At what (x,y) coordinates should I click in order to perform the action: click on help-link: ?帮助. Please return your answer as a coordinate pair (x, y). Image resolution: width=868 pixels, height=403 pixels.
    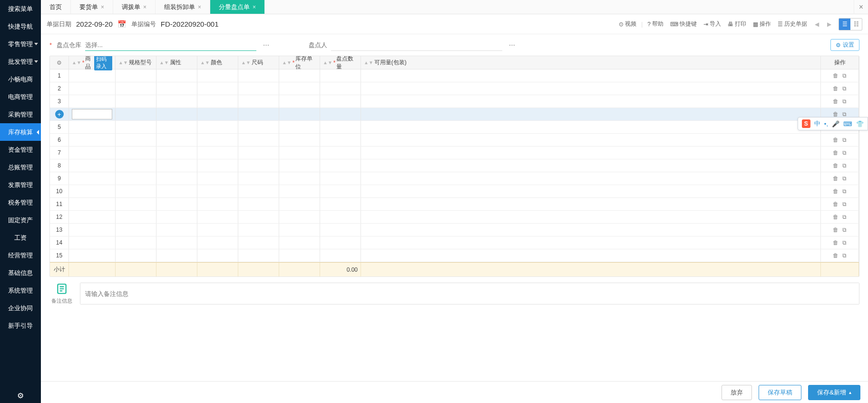
    Looking at the image, I should click on (655, 24).